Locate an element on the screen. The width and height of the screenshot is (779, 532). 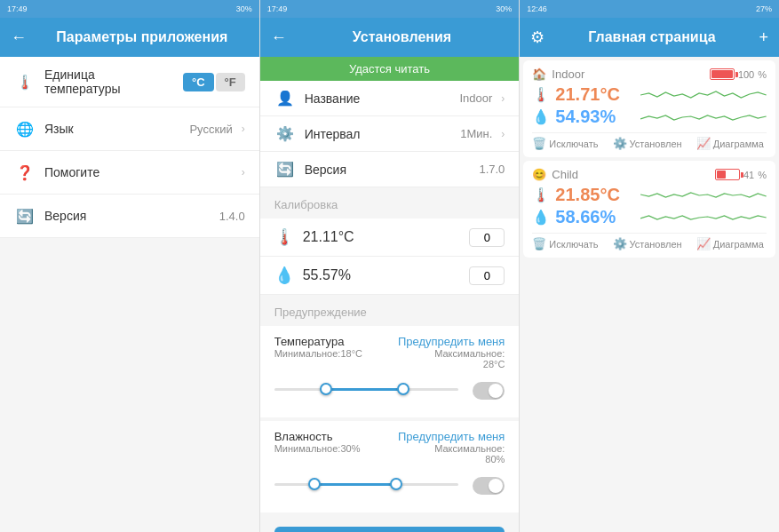
nav-bar-2: ← Установления is located at coordinates (390, 37).